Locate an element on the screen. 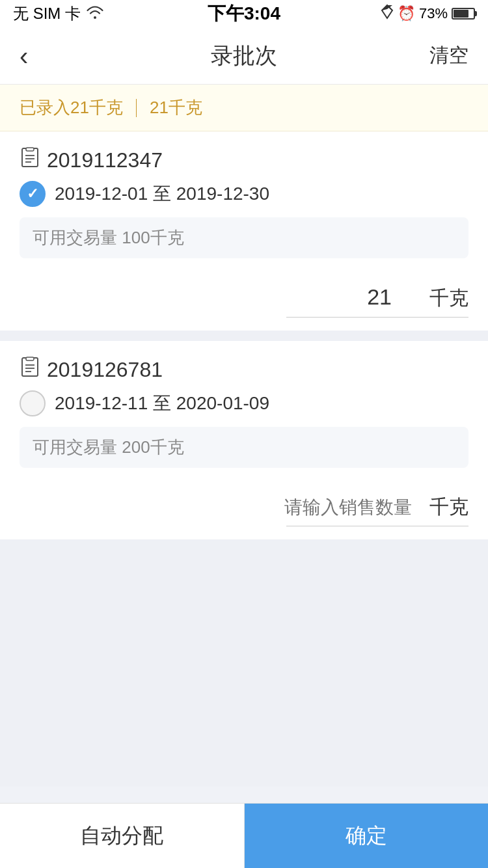 This screenshot has height=868, width=488. batch-1-amount-block: 21 千克 is located at coordinates (244, 302).